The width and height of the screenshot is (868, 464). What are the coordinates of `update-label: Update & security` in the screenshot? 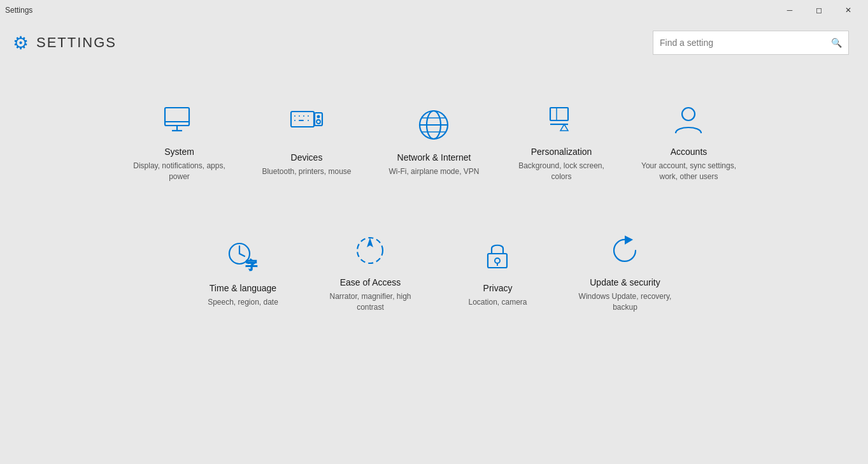 It's located at (625, 282).